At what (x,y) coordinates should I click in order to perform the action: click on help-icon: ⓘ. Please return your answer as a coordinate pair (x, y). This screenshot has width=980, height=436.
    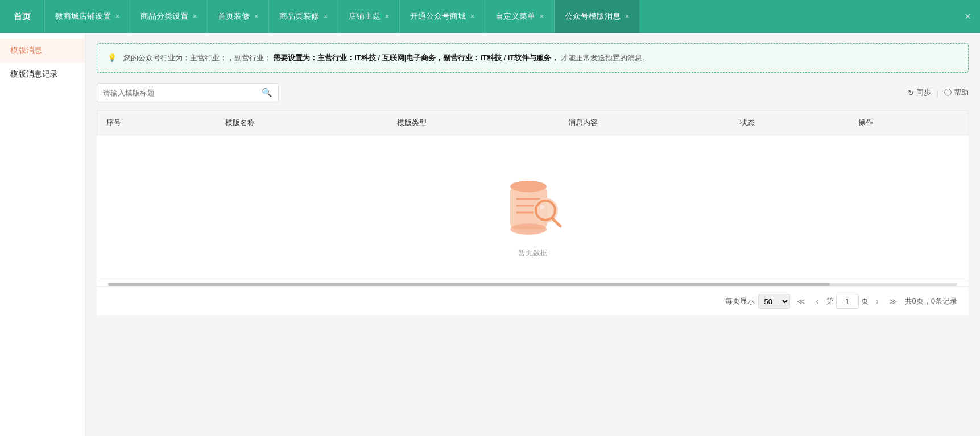
    Looking at the image, I should click on (948, 93).